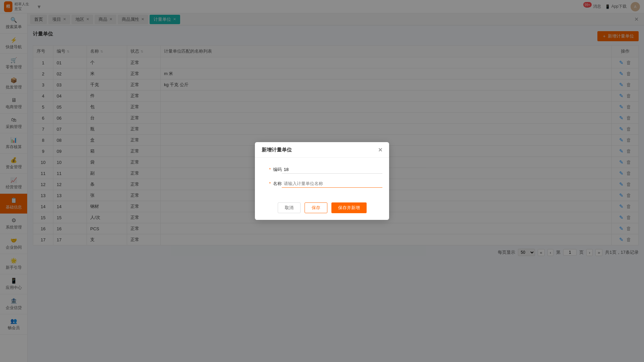 This screenshot has width=644, height=362. Describe the element at coordinates (380, 150) in the screenshot. I see `dialog-close-btn: ✕` at that location.